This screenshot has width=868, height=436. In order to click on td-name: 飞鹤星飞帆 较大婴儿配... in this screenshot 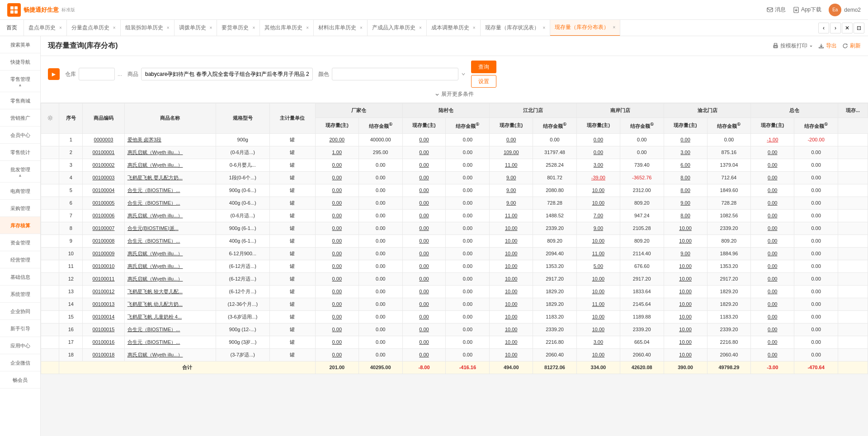, I will do `click(170, 291)`.